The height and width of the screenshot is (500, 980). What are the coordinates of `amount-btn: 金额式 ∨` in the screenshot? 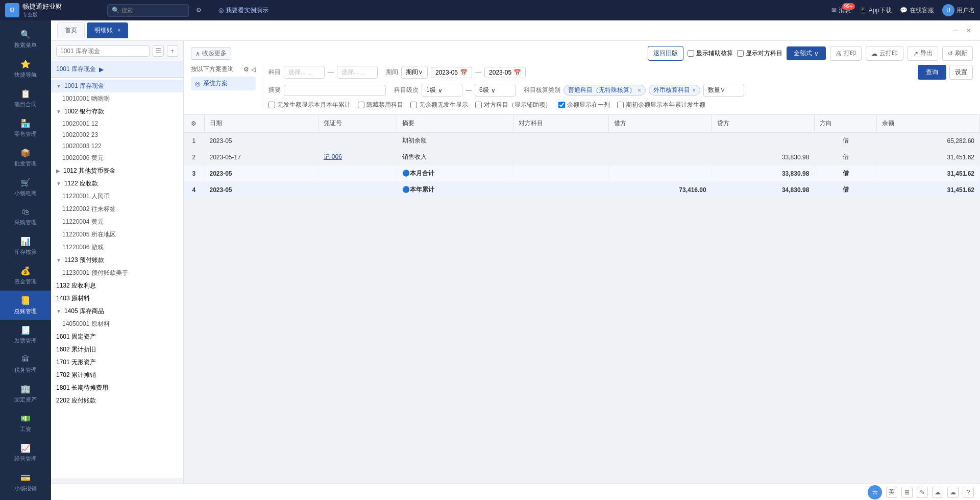 It's located at (806, 53).